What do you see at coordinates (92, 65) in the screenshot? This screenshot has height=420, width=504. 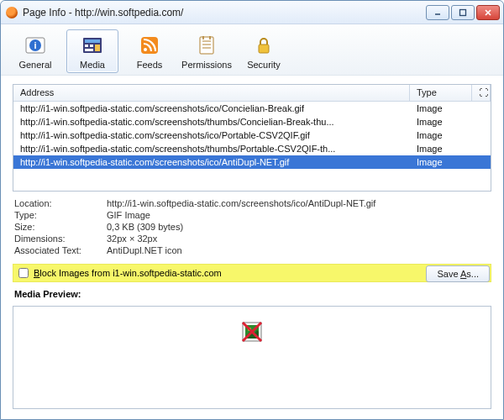 I see `tab-media-label: Media` at bounding box center [92, 65].